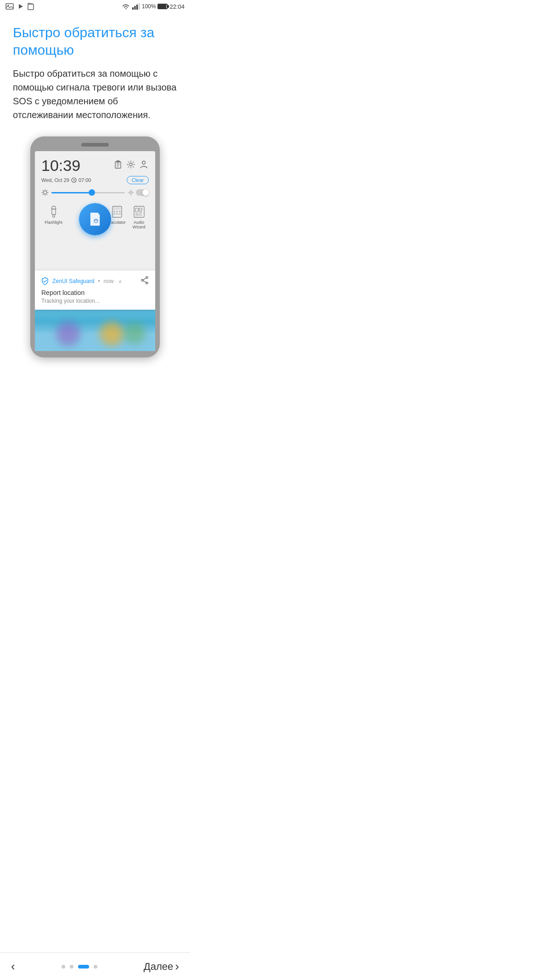 Image resolution: width=551 pixels, height=980 pixels. Describe the element at coordinates (138, 193) in the screenshot. I see `auto-brightness: A` at that location.